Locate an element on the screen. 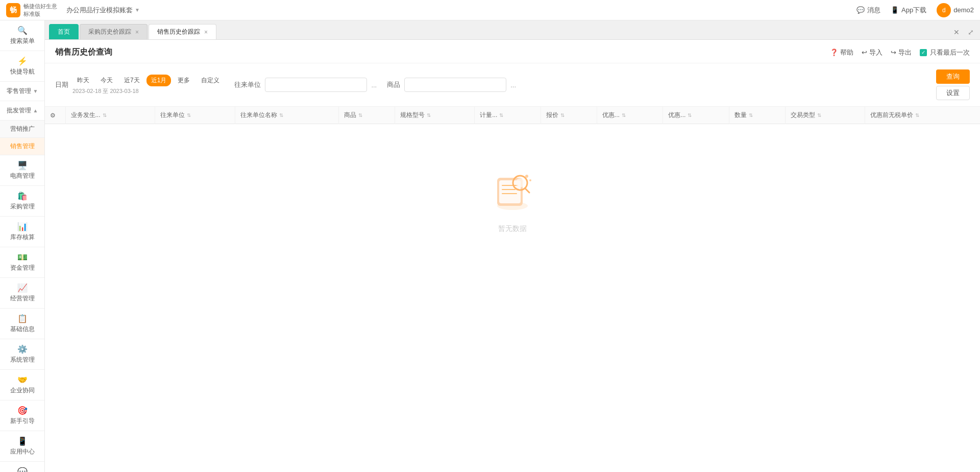  sidebar-item-search: 🔍 搜索菜单 is located at coordinates (22, 36).